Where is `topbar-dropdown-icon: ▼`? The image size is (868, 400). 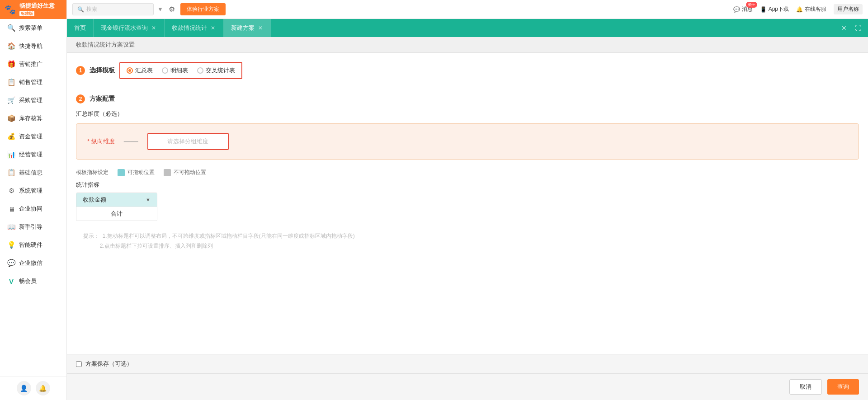 topbar-dropdown-icon: ▼ is located at coordinates (160, 9).